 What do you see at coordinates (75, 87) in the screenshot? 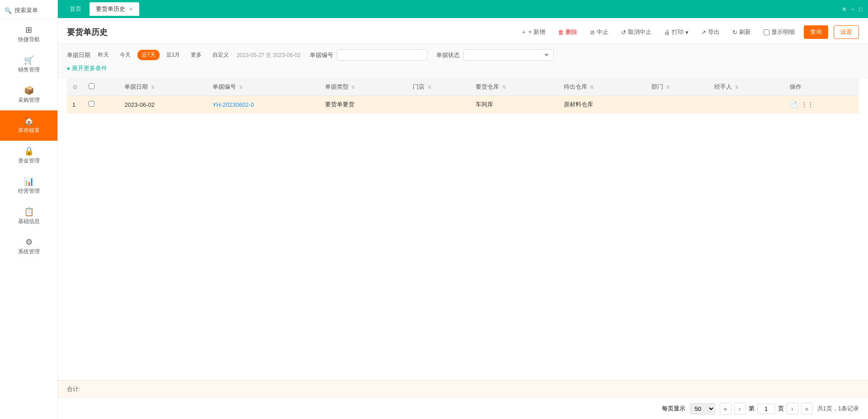
I see `gear-icon: ⚙` at bounding box center [75, 87].